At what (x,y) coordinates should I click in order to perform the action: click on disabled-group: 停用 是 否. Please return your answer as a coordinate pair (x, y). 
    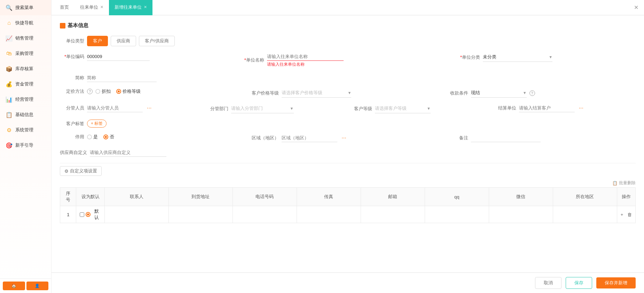
    Looking at the image, I should click on (156, 137).